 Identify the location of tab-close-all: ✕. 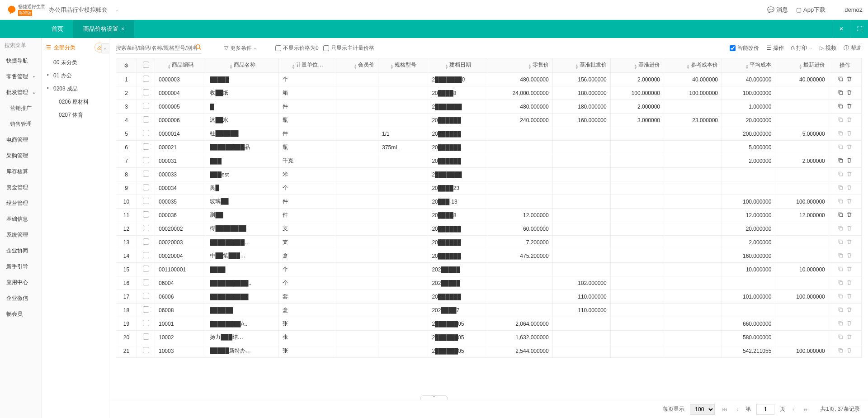
(841, 29).